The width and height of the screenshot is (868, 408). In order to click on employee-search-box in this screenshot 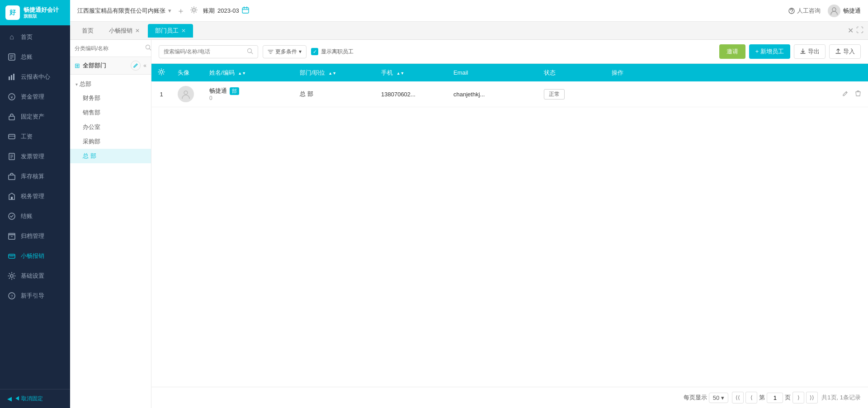, I will do `click(208, 52)`.